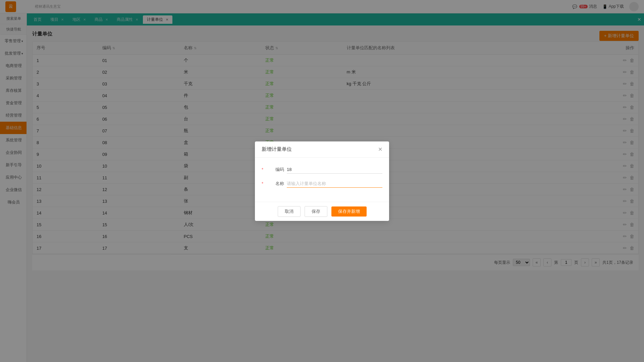 This screenshot has height=362, width=644. What do you see at coordinates (380, 149) in the screenshot?
I see `dialog-close-button: ✕` at bounding box center [380, 149].